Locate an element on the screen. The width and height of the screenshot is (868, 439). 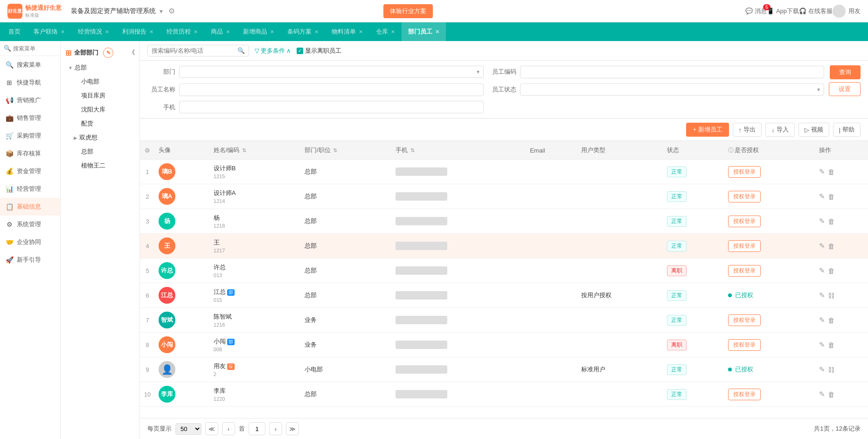
set-button: 设置 is located at coordinates (845, 89).